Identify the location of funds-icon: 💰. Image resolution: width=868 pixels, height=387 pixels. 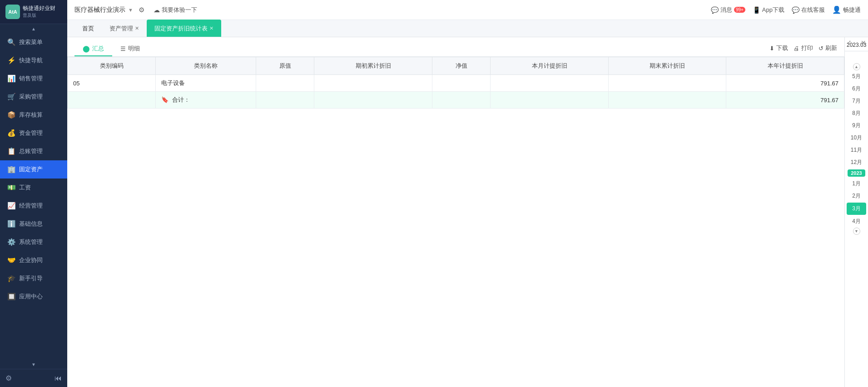
(11, 133).